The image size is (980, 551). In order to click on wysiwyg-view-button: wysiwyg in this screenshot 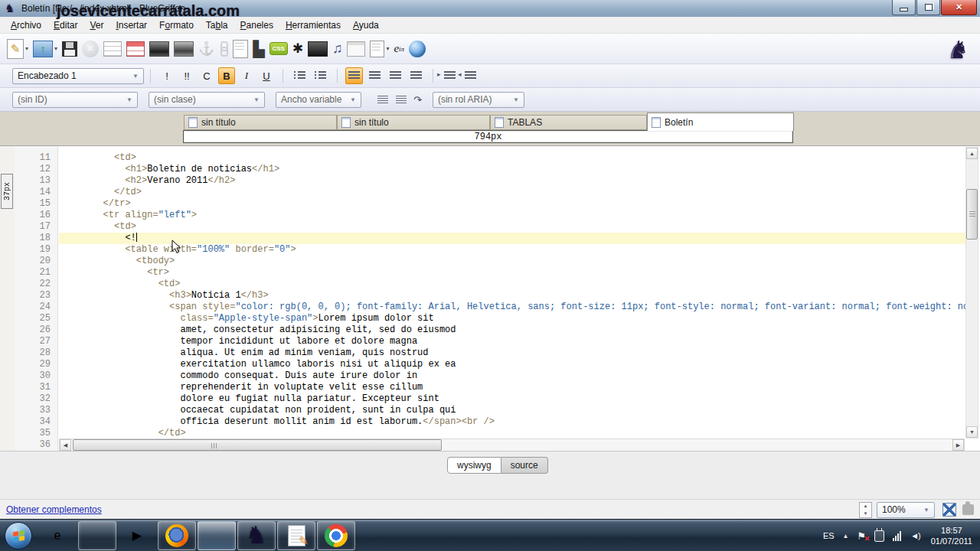, I will do `click(475, 465)`.